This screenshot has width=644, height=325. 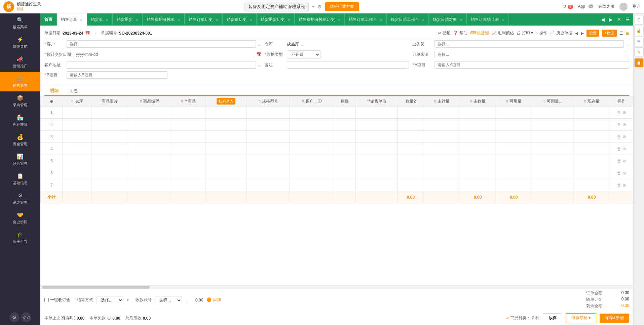 What do you see at coordinates (187, 300) in the screenshot?
I see `account-more-button: ...` at bounding box center [187, 300].